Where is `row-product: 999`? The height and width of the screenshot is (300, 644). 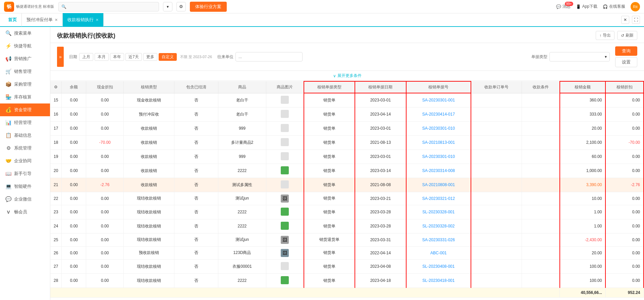
row-product: 999 is located at coordinates (242, 128).